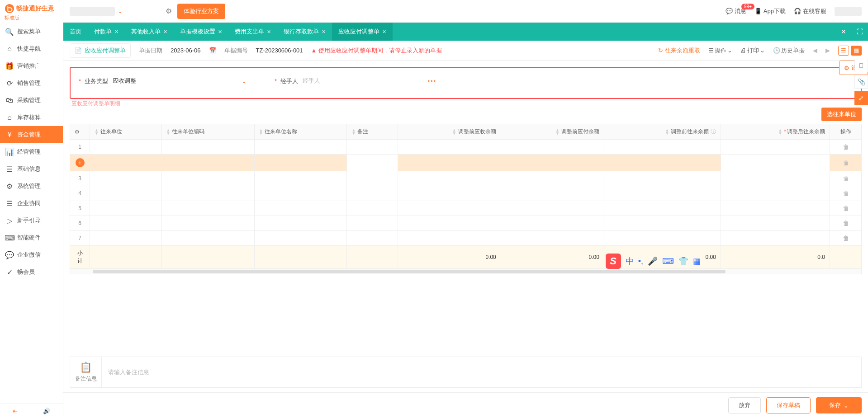 The height and width of the screenshot is (418, 868). Describe the element at coordinates (305, 32) in the screenshot. I see `tab-5: 银行存取款单✕` at that location.